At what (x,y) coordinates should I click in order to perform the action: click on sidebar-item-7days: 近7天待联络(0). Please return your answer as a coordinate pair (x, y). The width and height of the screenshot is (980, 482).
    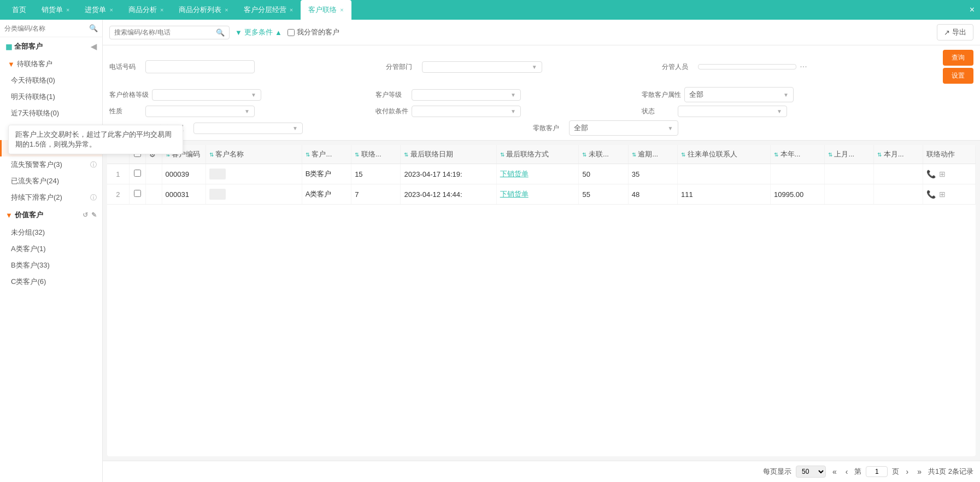
    Looking at the image, I should click on (51, 113).